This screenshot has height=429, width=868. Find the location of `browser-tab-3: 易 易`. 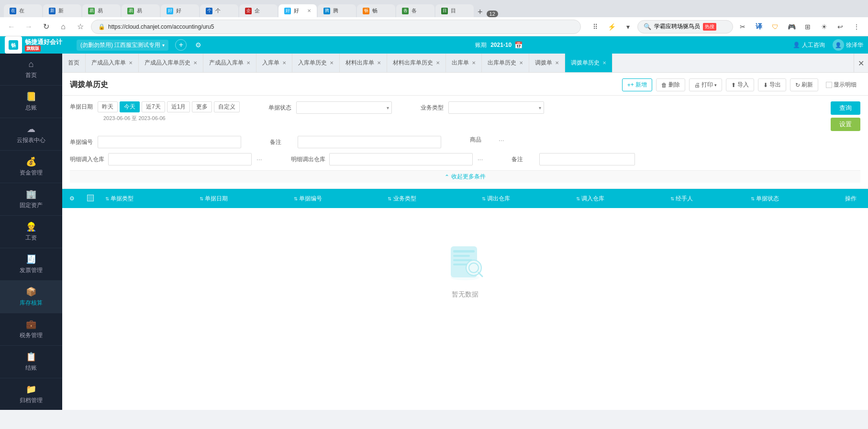

browser-tab-3: 易 易 is located at coordinates (101, 11).